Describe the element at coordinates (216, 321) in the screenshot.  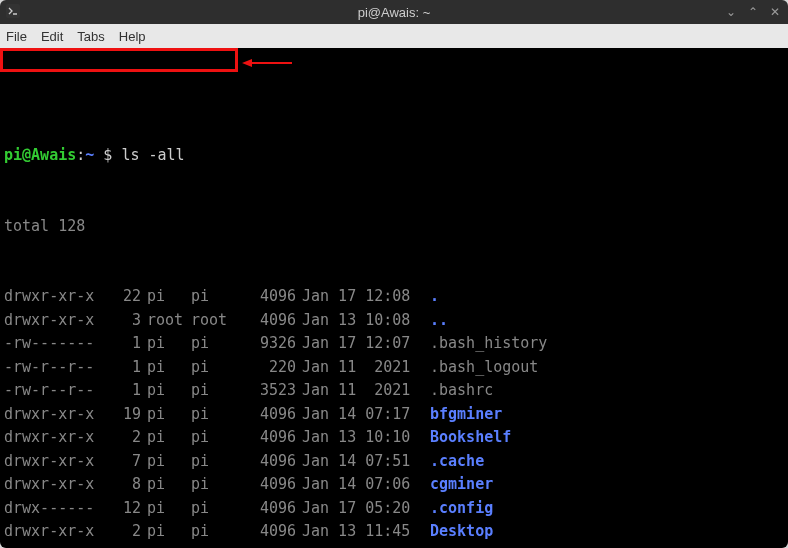
I see `group: root` at that location.